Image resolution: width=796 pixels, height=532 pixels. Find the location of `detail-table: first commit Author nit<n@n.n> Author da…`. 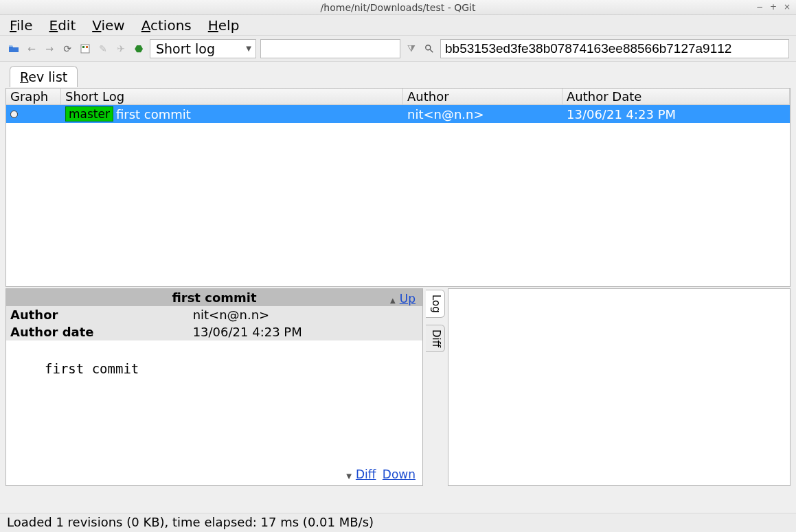

detail-table: first commit Author nit<n@n.n> Author da… is located at coordinates (214, 314).